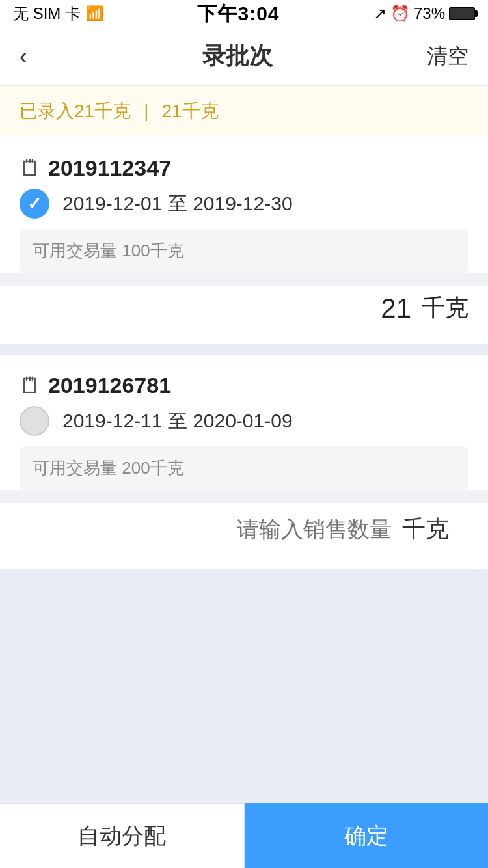 The height and width of the screenshot is (868, 488). What do you see at coordinates (424, 14) in the screenshot?
I see `status-right: ↗ ⏰ 73%` at bounding box center [424, 14].